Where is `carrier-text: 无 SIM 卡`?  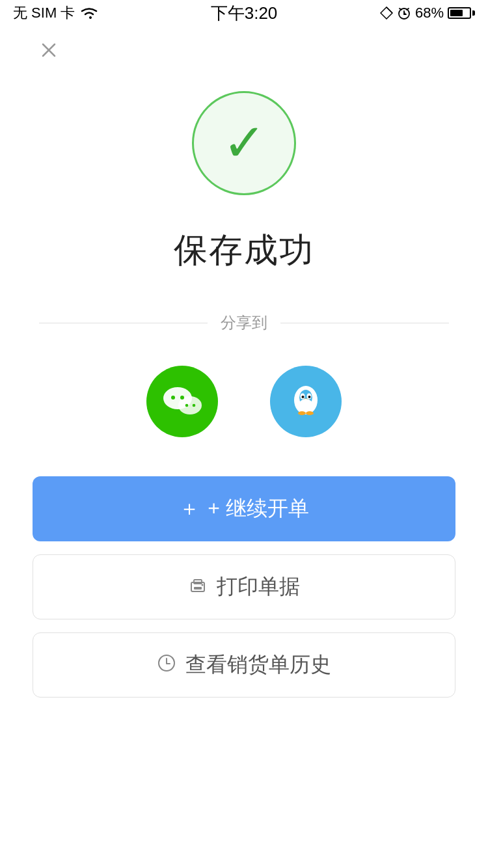
carrier-text: 无 SIM 卡 is located at coordinates (44, 13).